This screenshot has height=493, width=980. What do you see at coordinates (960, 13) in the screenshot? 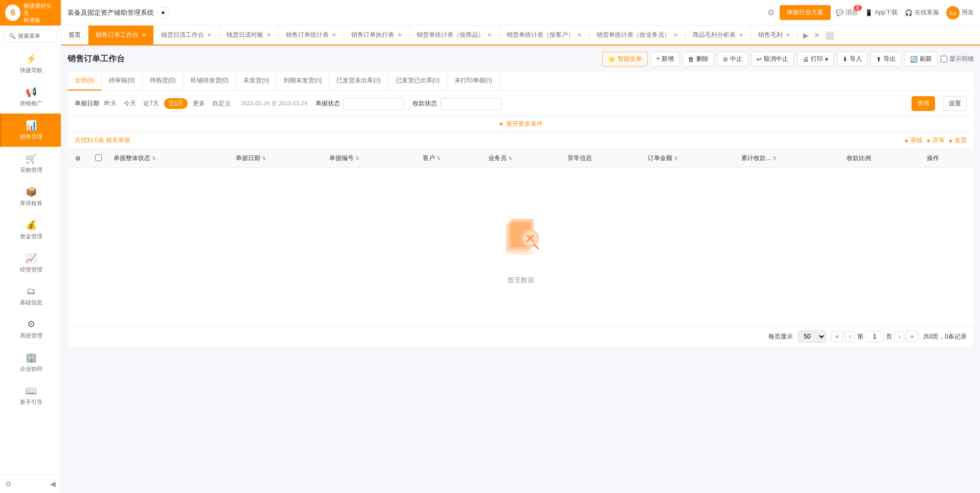
I see `user-menu-button: Ea 用友` at bounding box center [960, 13].